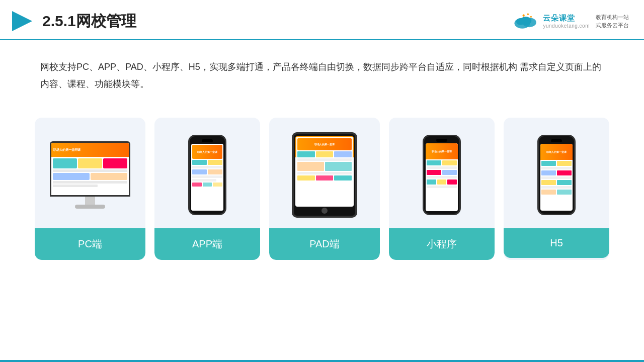  Describe the element at coordinates (432, 182) in the screenshot. I see `mini-block5` at that location.